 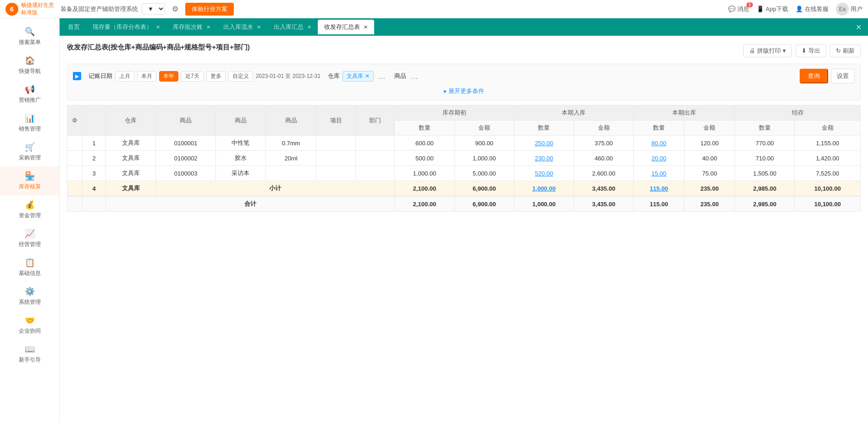 I want to click on sidebar-item-quick-nav: 🏠 快捷导航, so click(x=29, y=65).